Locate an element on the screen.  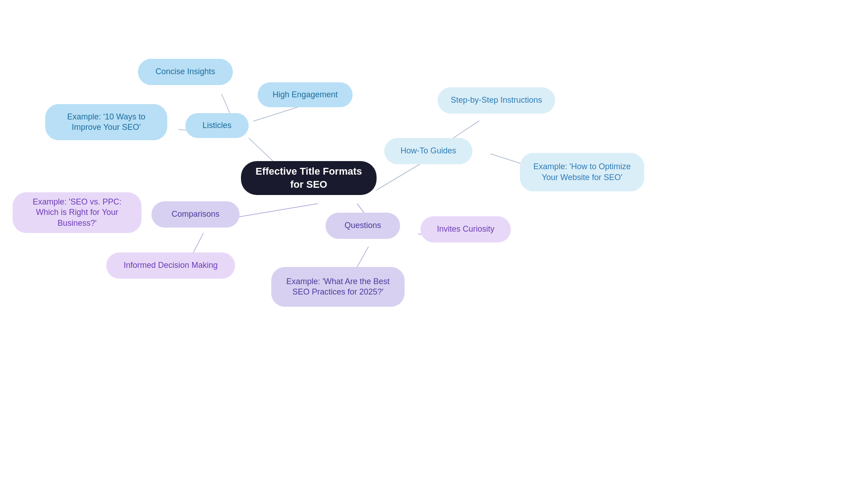
example-howto-label: Example: 'How to Optimize Your Website f… is located at coordinates (582, 172).